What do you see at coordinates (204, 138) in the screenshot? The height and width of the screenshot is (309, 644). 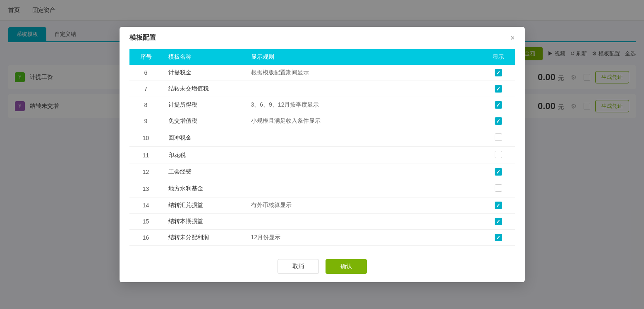 I see `row-name: 回冲税金` at bounding box center [204, 138].